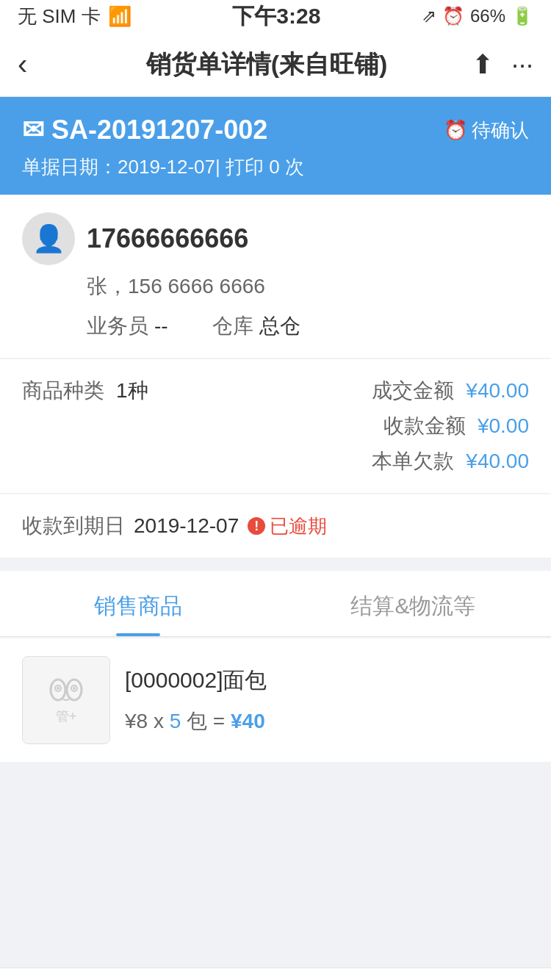  What do you see at coordinates (413, 391) in the screenshot?
I see `amount-label: 成交金额` at bounding box center [413, 391].